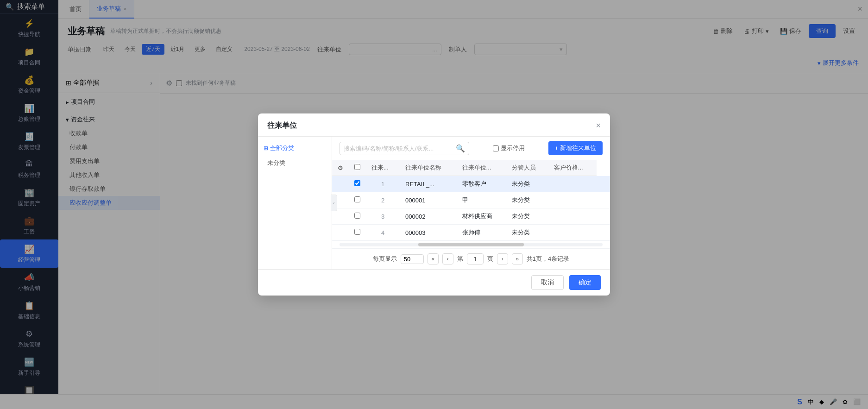 This screenshot has width=868, height=409. Describe the element at coordinates (598, 126) in the screenshot. I see `dialog-close-button: ×` at that location.